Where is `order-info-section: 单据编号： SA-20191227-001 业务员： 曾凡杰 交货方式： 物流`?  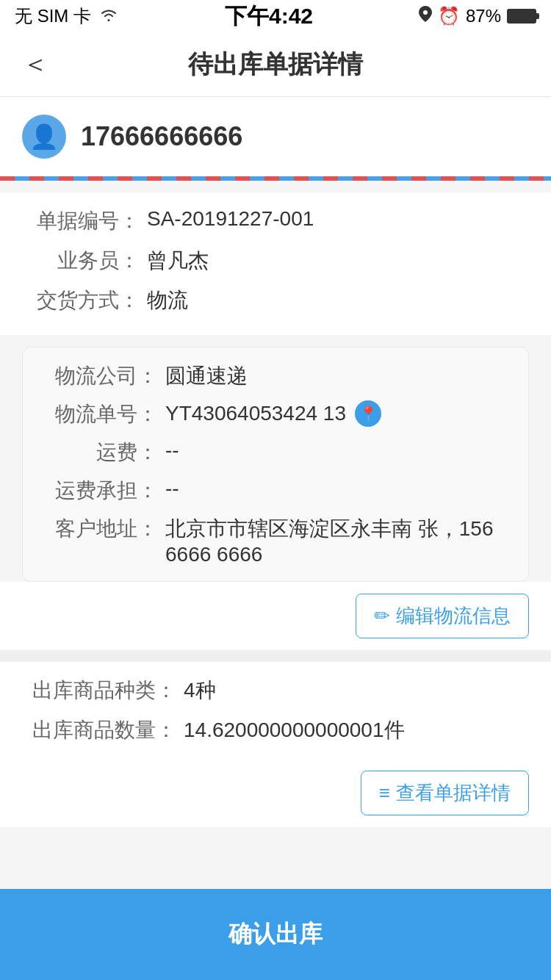 order-info-section: 单据编号： SA-20191227-001 业务员： 曾凡杰 交货方式： 物流 is located at coordinates (276, 264).